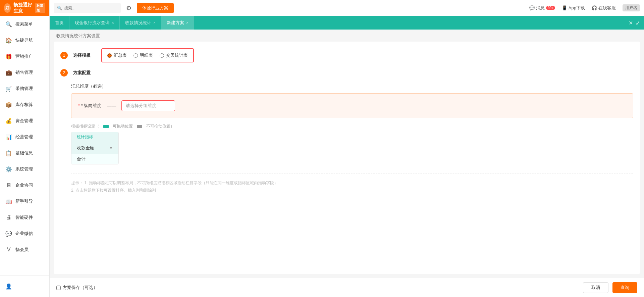 The height and width of the screenshot is (297, 644). Describe the element at coordinates (25, 250) in the screenshot. I see `sidebar-item-member: V畅会员` at that location.